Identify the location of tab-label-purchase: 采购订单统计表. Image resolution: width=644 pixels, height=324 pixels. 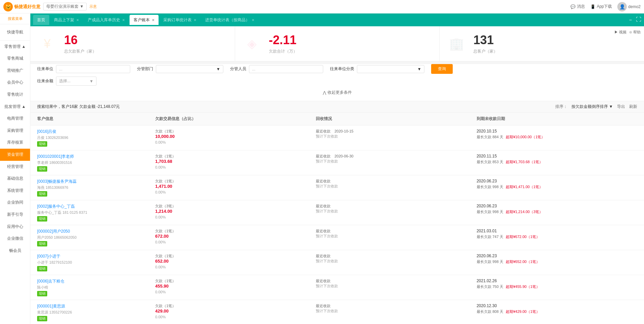
(177, 20).